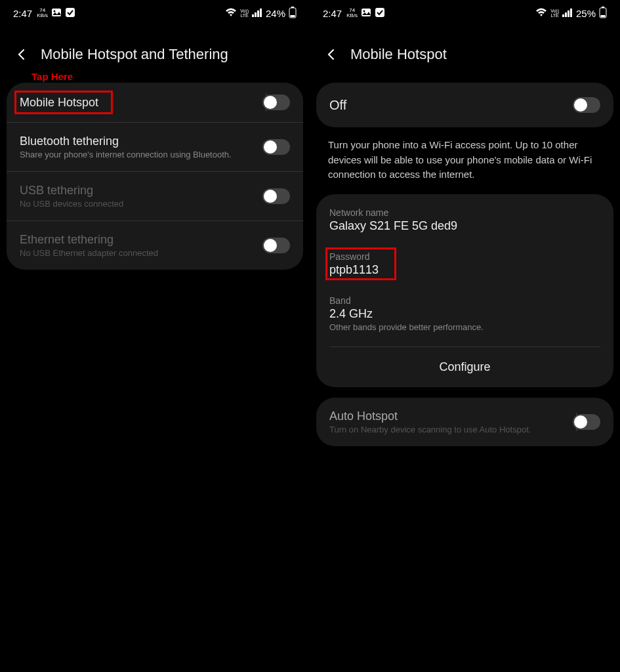 This screenshot has width=620, height=672. Describe the element at coordinates (586, 13) in the screenshot. I see `battery-percent: 25%` at that location.